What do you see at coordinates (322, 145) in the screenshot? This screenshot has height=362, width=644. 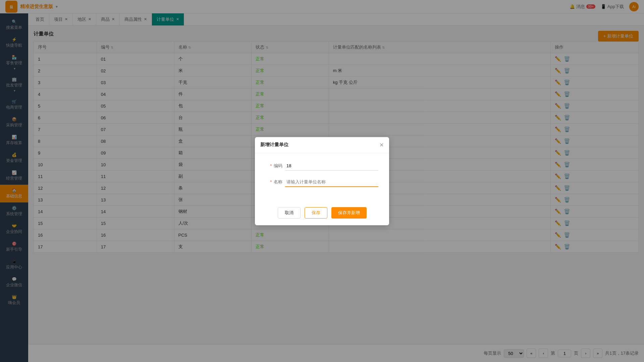 I see `modal-header: 新增计量单位 ✕` at bounding box center [322, 145].